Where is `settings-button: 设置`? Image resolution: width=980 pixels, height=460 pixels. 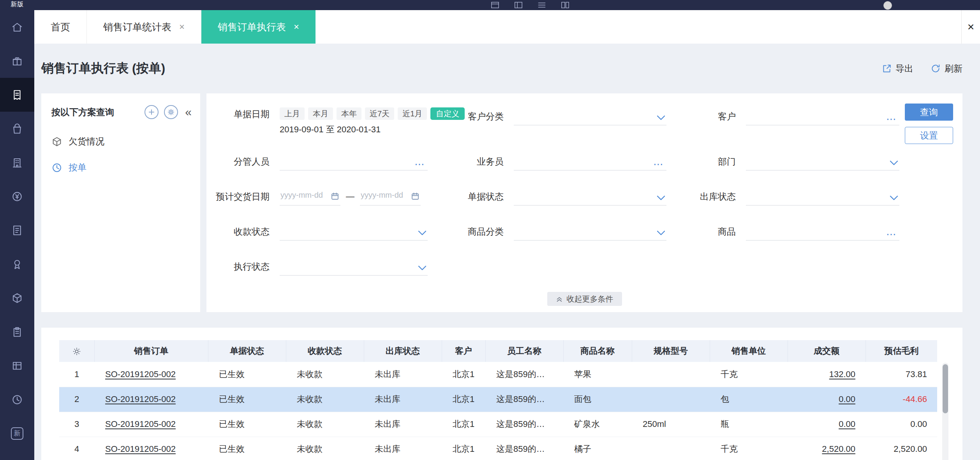
settings-button: 设置 is located at coordinates (929, 135).